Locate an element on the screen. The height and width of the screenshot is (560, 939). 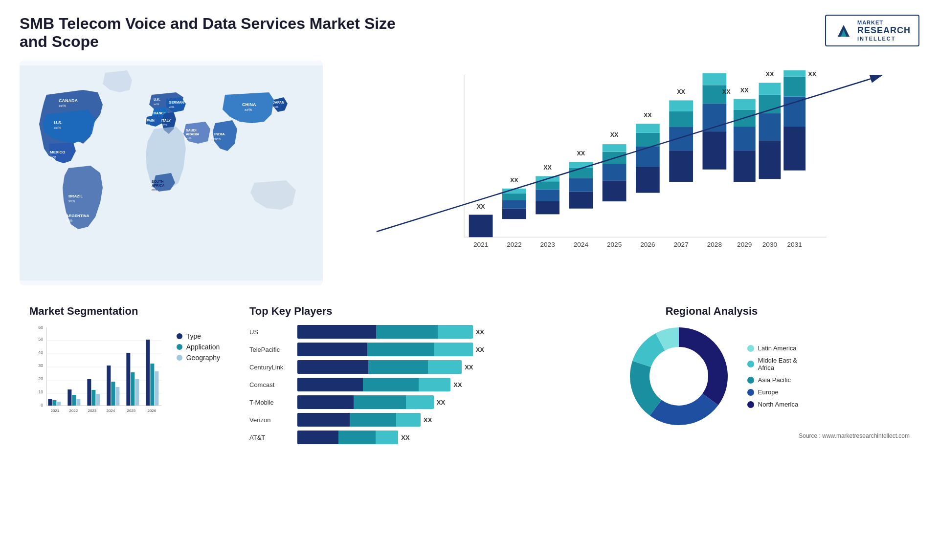
player-row: CenturyLinkXX is located at coordinates (367, 367).